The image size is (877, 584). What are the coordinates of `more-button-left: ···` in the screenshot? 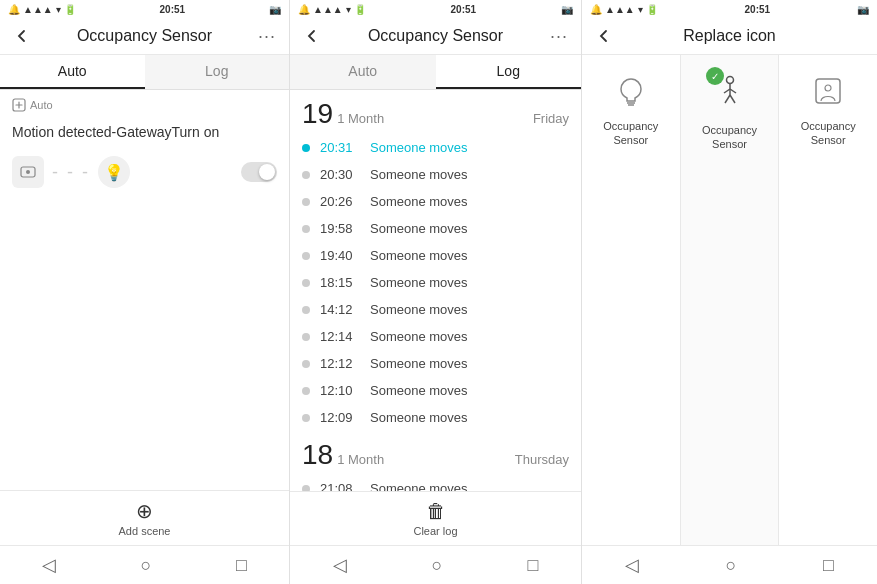 It's located at (267, 36).